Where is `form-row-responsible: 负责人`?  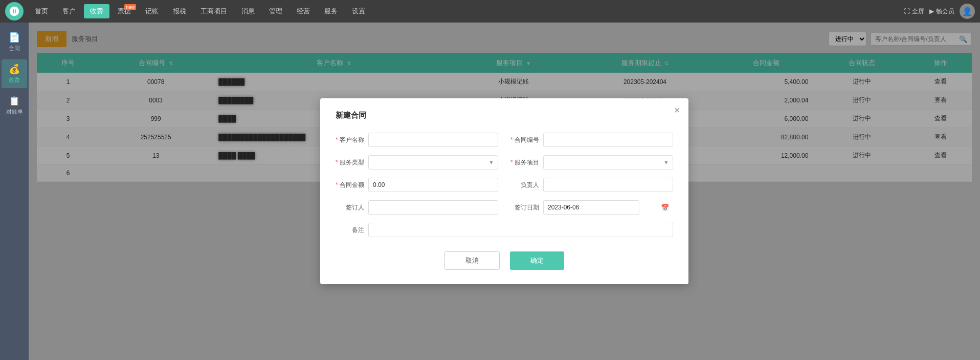
form-row-responsible: 负责人 is located at coordinates (592, 185).